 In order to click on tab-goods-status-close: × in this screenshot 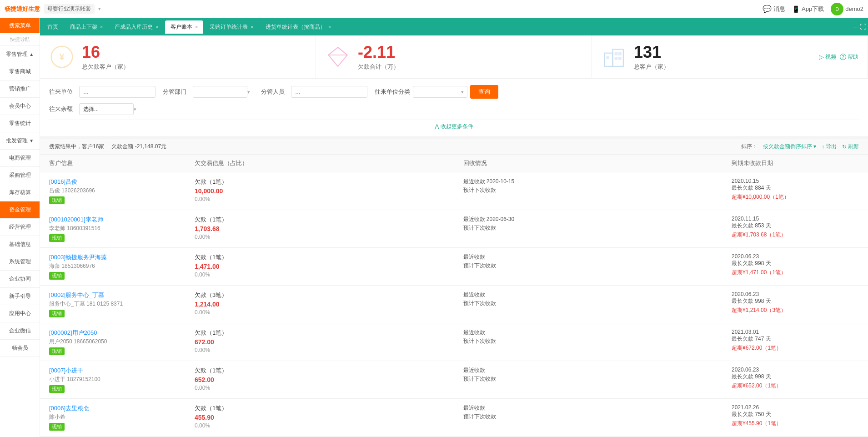, I will do `click(101, 27)`.